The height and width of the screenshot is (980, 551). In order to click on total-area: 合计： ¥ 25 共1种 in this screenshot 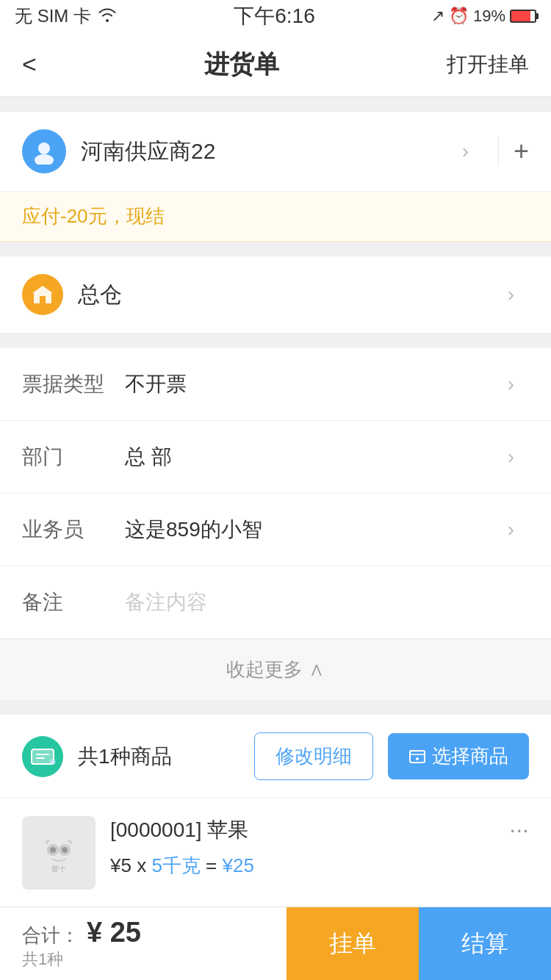, I will do `click(143, 943)`.